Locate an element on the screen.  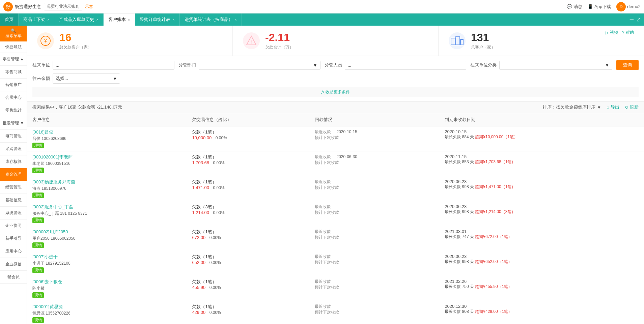
chevron-down-dept-icon: ▼ is located at coordinates (315, 65).